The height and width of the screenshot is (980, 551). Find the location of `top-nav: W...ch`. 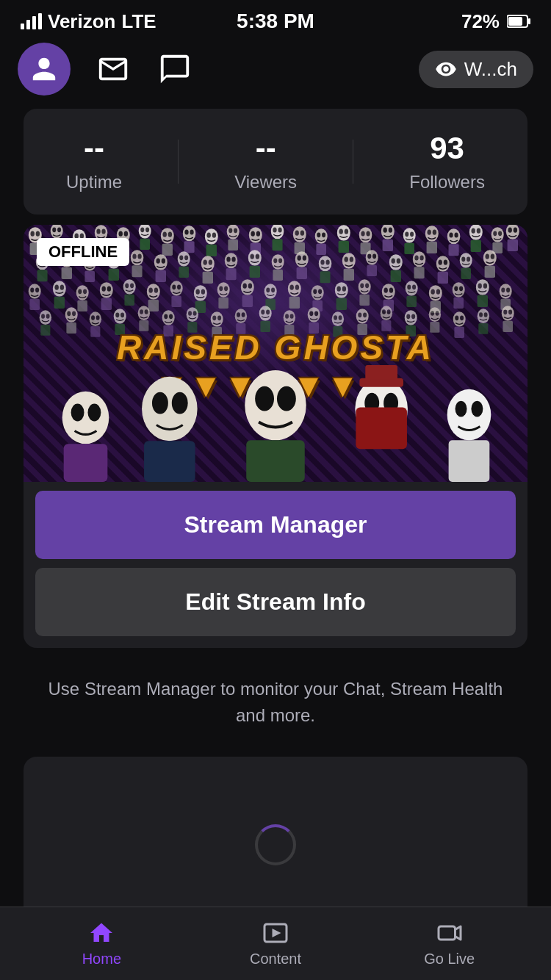

top-nav: W...ch is located at coordinates (276, 69).